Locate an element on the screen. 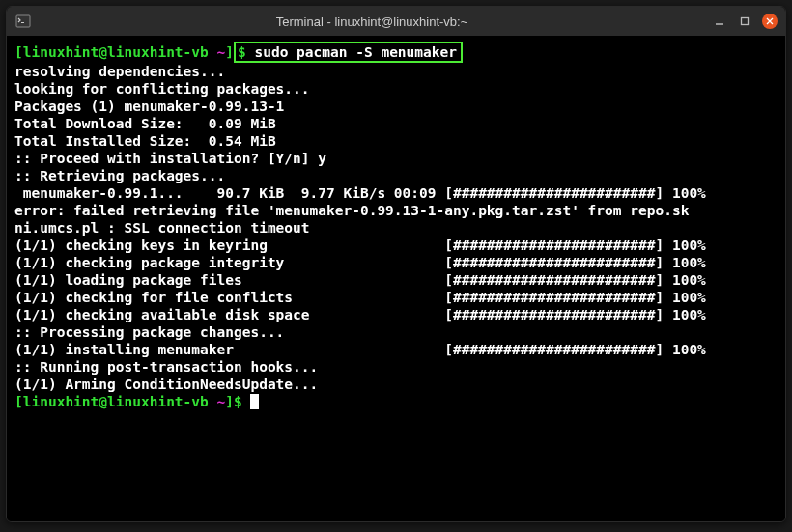 This screenshot has width=792, height=532. output-line: :: Proceed with installation? [Y/n] y is located at coordinates (396, 158).